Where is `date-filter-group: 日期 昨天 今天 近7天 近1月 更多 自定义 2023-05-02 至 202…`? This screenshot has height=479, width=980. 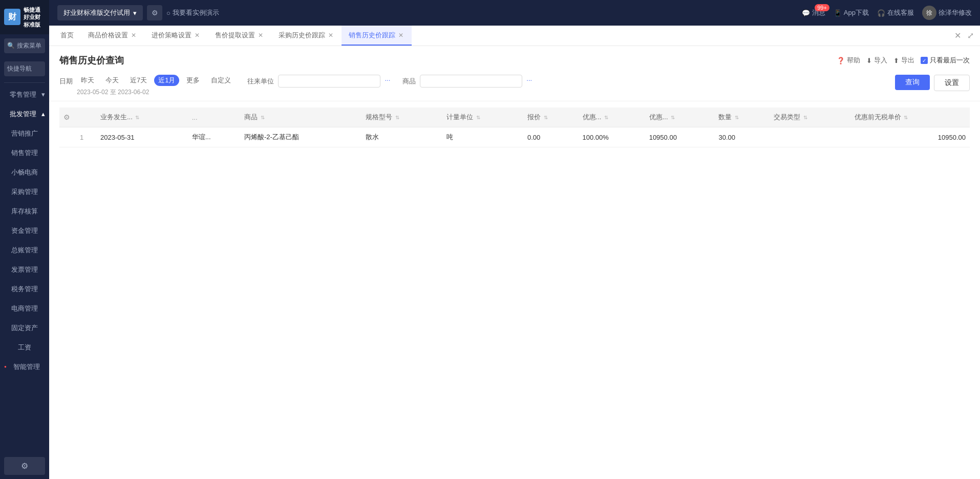
date-filter-group: 日期 昨天 今天 近7天 近1月 更多 自定义 2023-05-02 至 202… is located at coordinates (147, 86).